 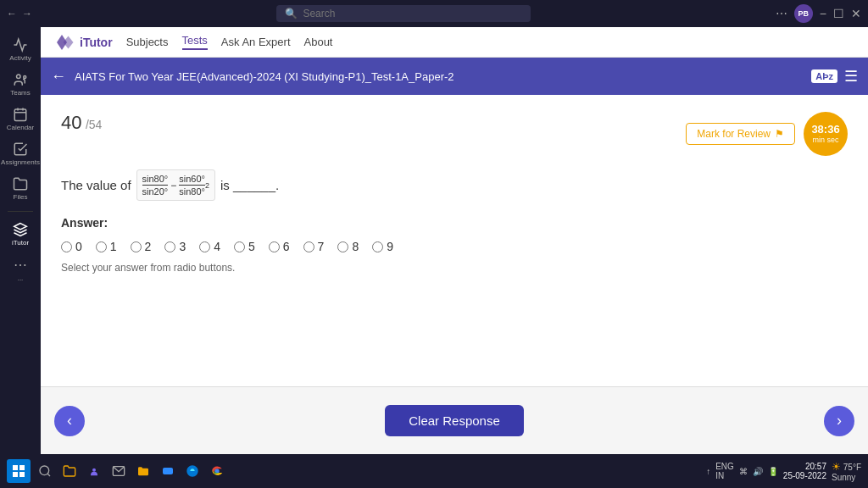 What do you see at coordinates (383, 247) in the screenshot?
I see `radio-option-9: 9` at bounding box center [383, 247].